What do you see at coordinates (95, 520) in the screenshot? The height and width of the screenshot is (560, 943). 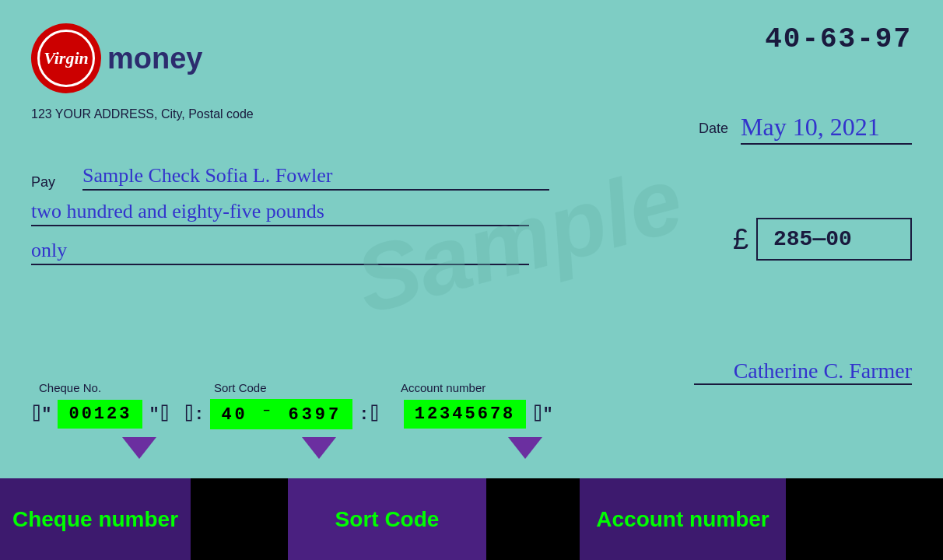 I see `bottom-cheque-label: Cheque number` at bounding box center [95, 520].